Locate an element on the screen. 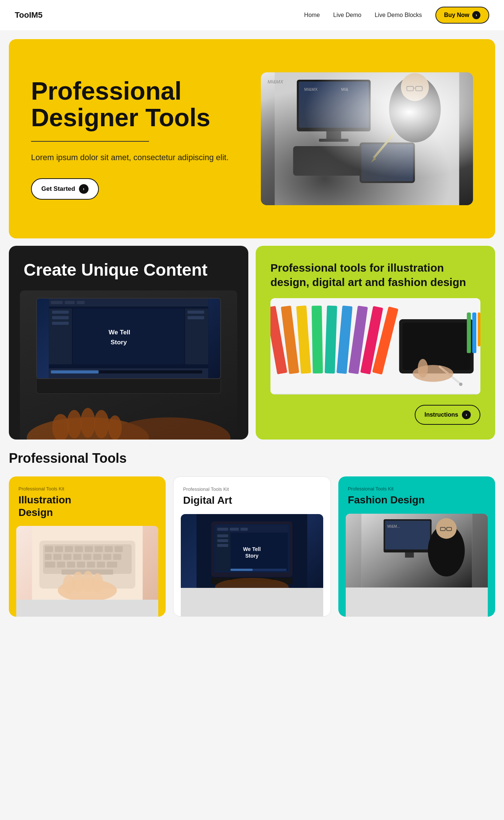 Image resolution: width=504 pixels, height=820 pixels. nav-home: Home is located at coordinates (312, 15).